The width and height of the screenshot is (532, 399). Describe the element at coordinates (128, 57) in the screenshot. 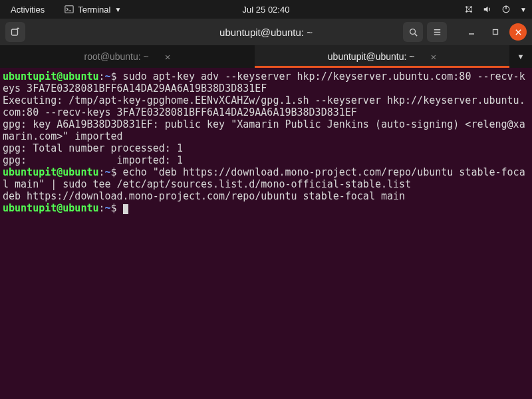

I see `tab-root: root@ubuntu: ~ ×` at that location.